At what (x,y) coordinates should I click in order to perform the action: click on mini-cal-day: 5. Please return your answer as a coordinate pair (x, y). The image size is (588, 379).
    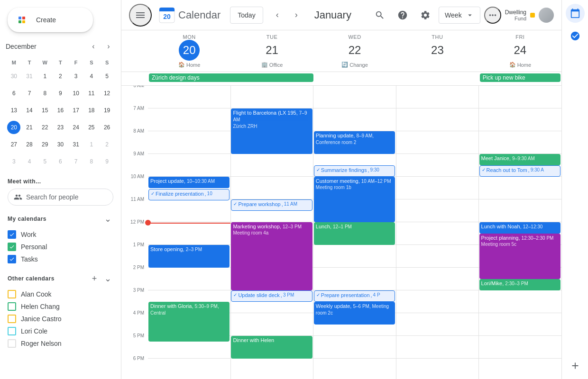
    Looking at the image, I should click on (45, 162).